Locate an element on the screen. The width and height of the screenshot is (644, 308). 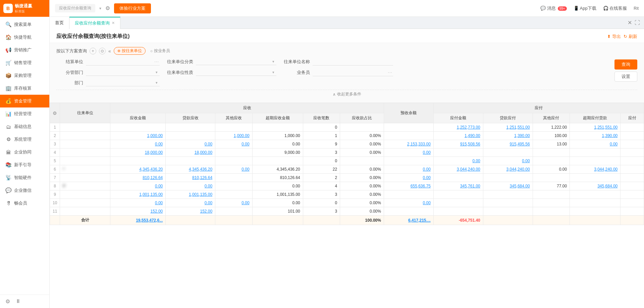
table-gear-btn: ⚙ is located at coordinates (55, 113).